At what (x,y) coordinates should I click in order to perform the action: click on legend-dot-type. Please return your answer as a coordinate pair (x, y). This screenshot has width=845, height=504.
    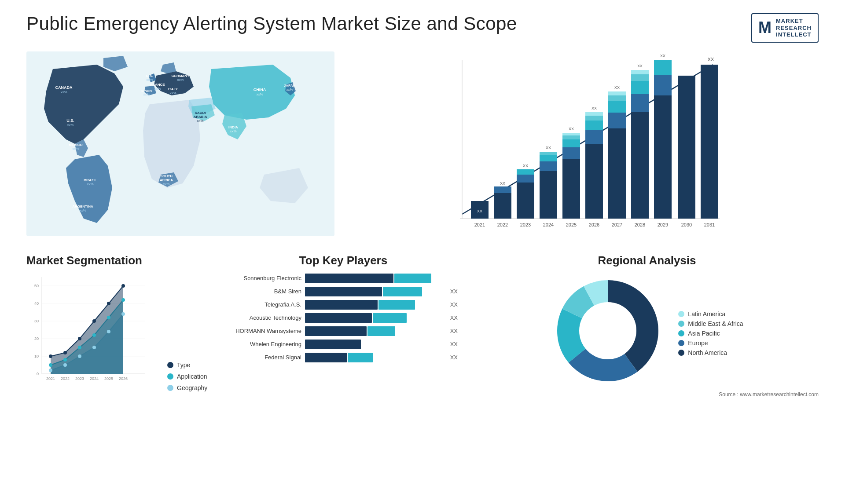
    Looking at the image, I should click on (170, 365).